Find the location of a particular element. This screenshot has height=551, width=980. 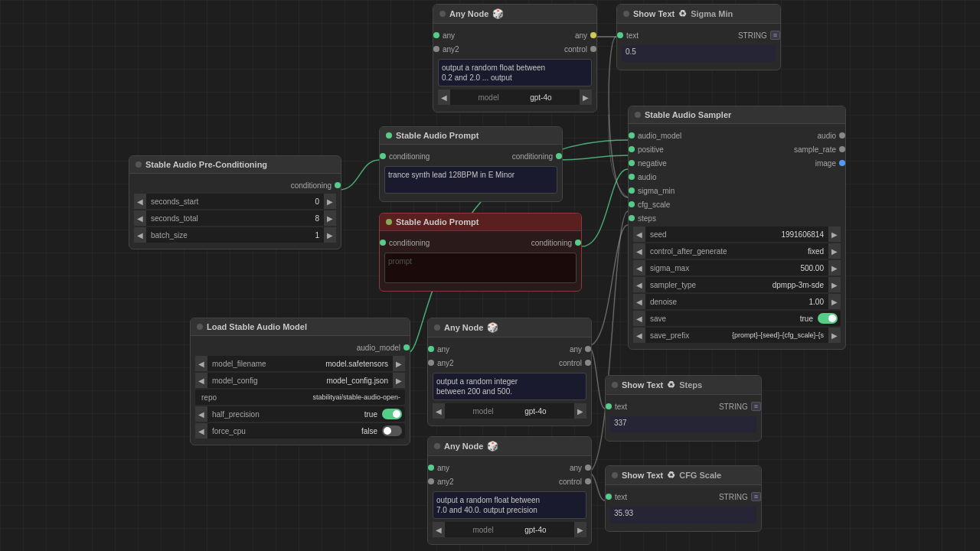

any-node-3-model-next: ▶ is located at coordinates (580, 530).